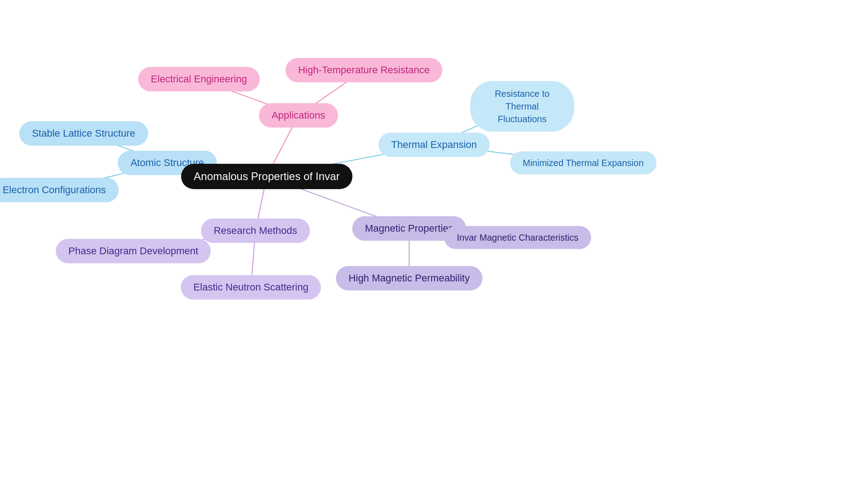  Describe the element at coordinates (256, 231) in the screenshot. I see `research-methods-node: Research Methods` at that location.